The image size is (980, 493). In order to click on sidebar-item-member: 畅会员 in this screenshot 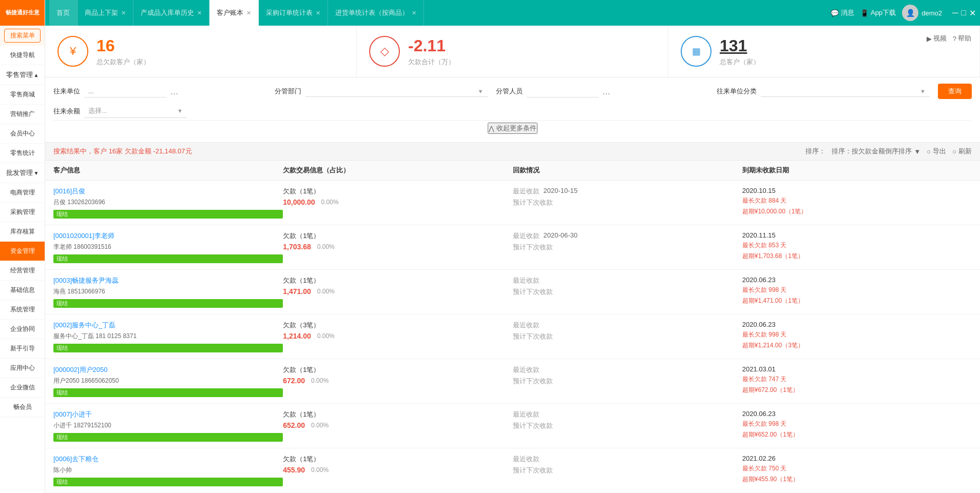, I will do `click(23, 407)`.